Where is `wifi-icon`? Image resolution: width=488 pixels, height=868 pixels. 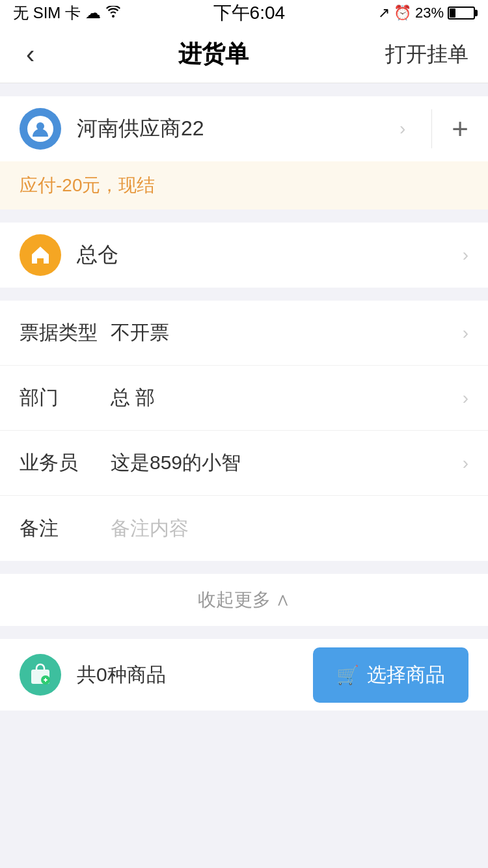
wifi-icon is located at coordinates (113, 13).